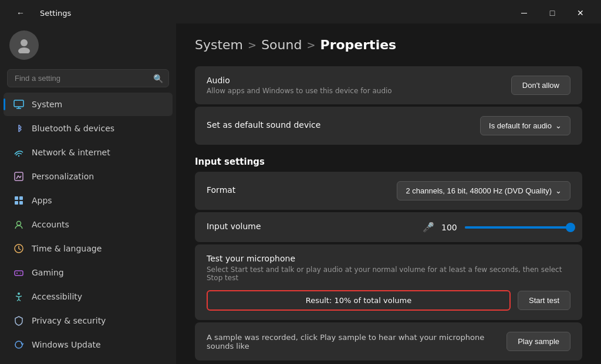  Describe the element at coordinates (63, 176) in the screenshot. I see `personalization-nav-label: Personalization` at that location.